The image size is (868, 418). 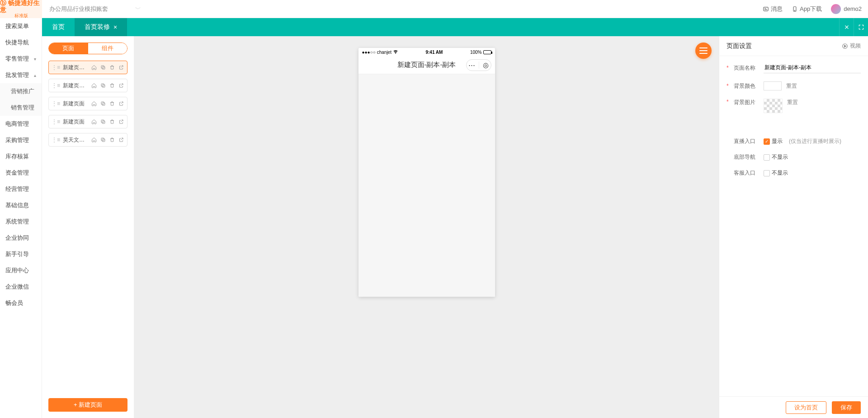 I want to click on tabs-close-all, so click(x=846, y=27).